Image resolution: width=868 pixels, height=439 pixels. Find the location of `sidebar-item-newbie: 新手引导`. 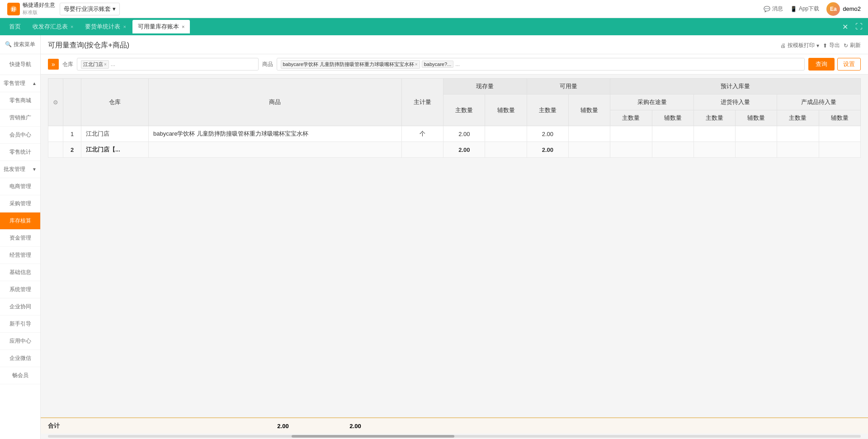

sidebar-item-newbie: 新手引导 is located at coordinates (20, 324).